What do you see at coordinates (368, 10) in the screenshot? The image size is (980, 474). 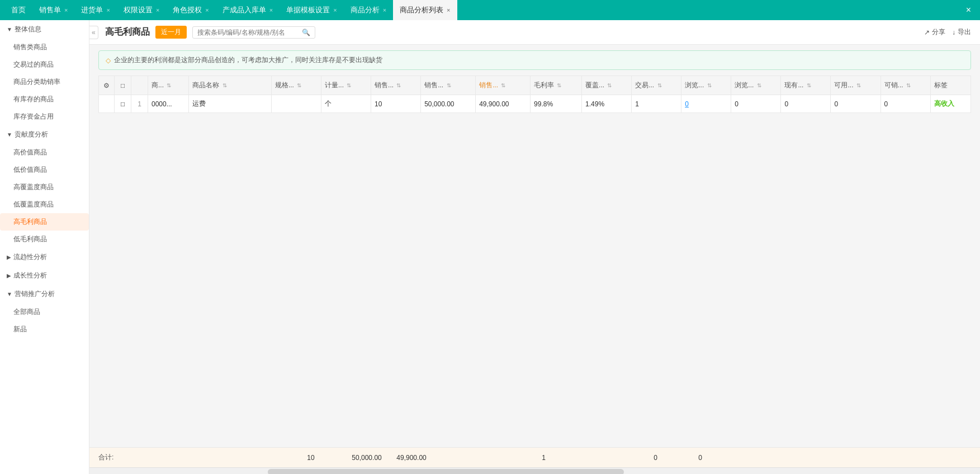 I see `nav-product-analysis: 商品分析 ×` at bounding box center [368, 10].